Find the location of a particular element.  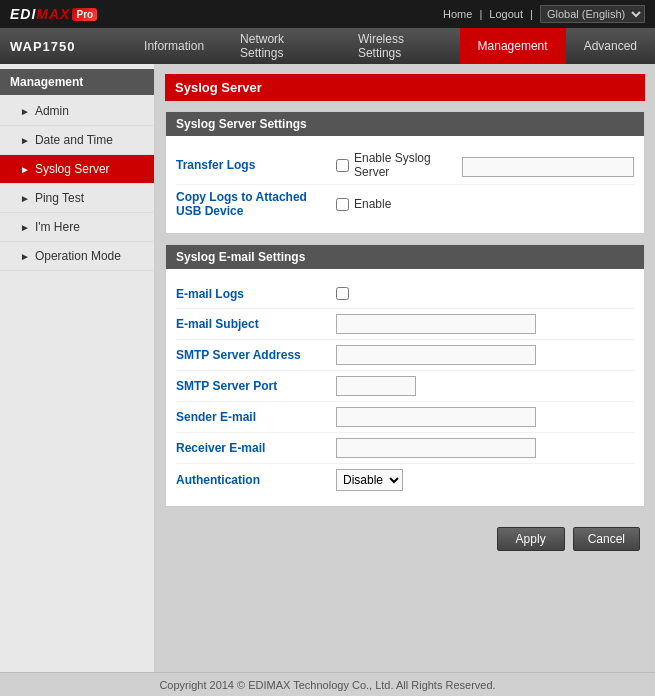

email-subject-input is located at coordinates (436, 324).